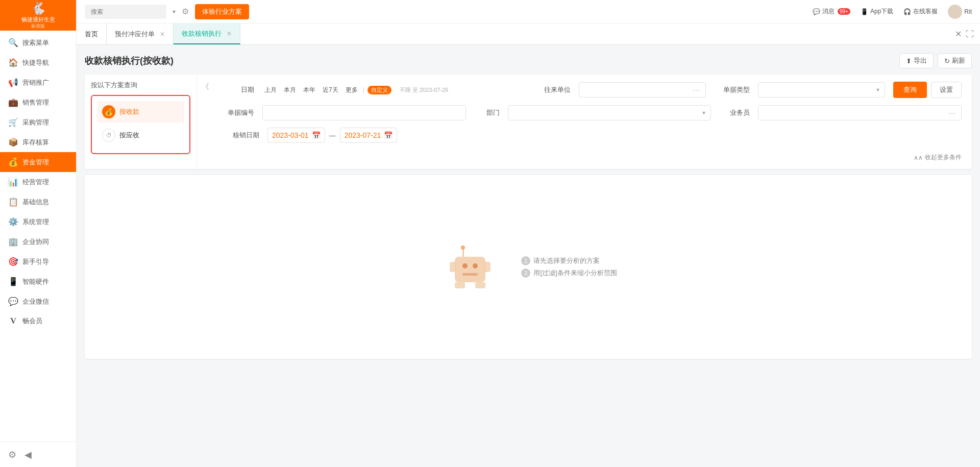  I want to click on sidebar-item-label: 销售管理, so click(36, 103).